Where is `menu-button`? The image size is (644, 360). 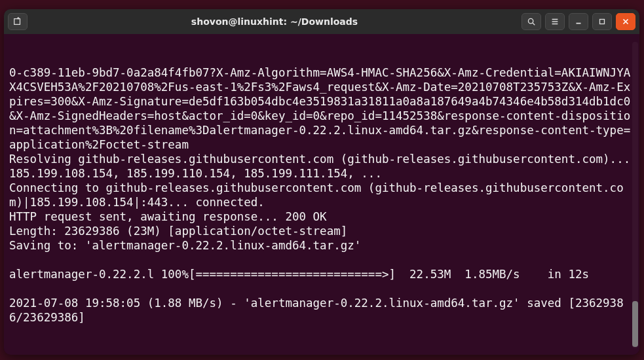
menu-button is located at coordinates (555, 22).